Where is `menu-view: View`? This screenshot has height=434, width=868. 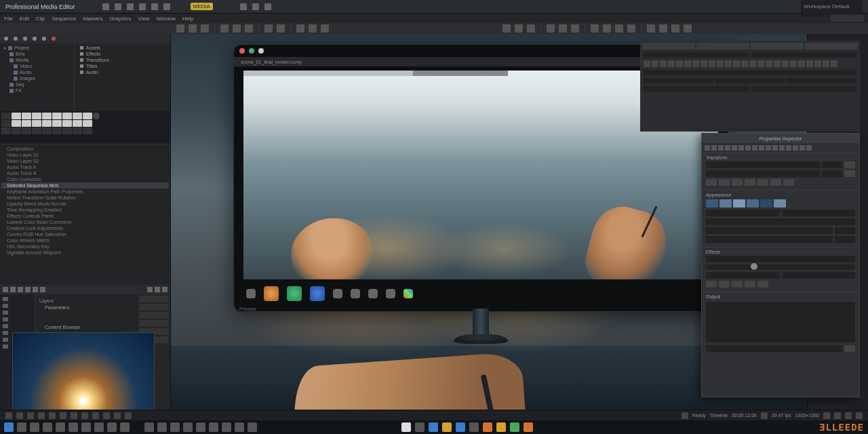 menu-view: View is located at coordinates (144, 19).